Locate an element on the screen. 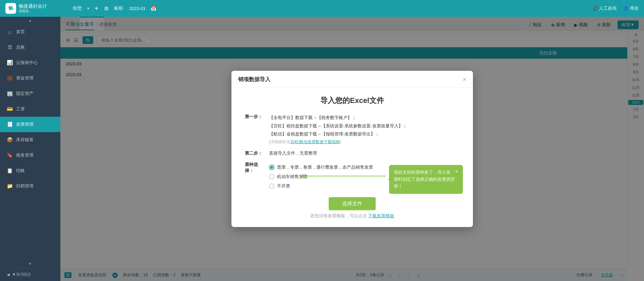  modal-footer: 若您没有发票模版，可以点击 下载发票模版 is located at coordinates (352, 216).